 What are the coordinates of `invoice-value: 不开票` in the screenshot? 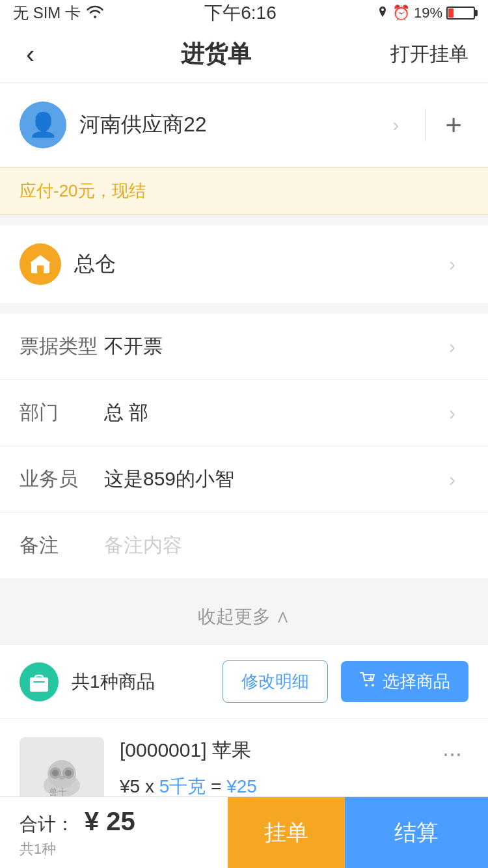 It's located at (277, 346).